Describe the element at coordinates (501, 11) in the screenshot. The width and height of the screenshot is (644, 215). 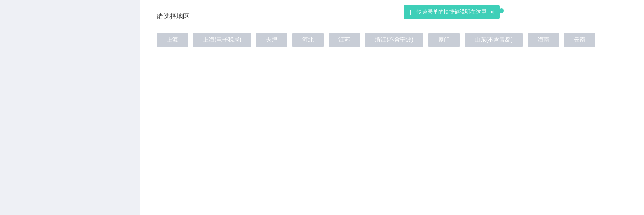
I see `tooltip-dot` at that location.